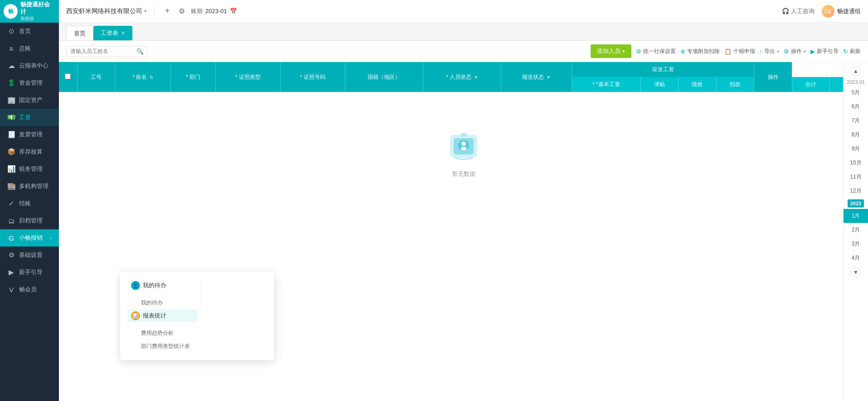 The height and width of the screenshot is (401, 868). What do you see at coordinates (856, 191) in the screenshot?
I see `month-12: 12月` at bounding box center [856, 191].